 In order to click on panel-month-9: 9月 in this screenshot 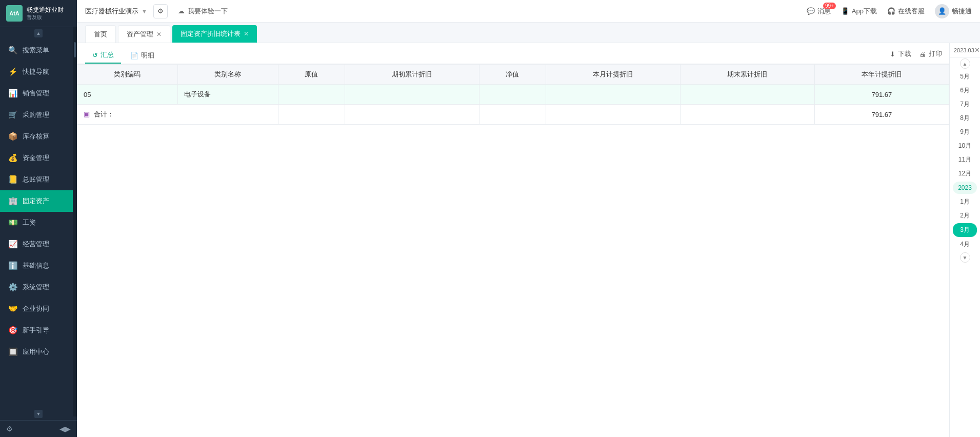, I will do `click(965, 132)`.